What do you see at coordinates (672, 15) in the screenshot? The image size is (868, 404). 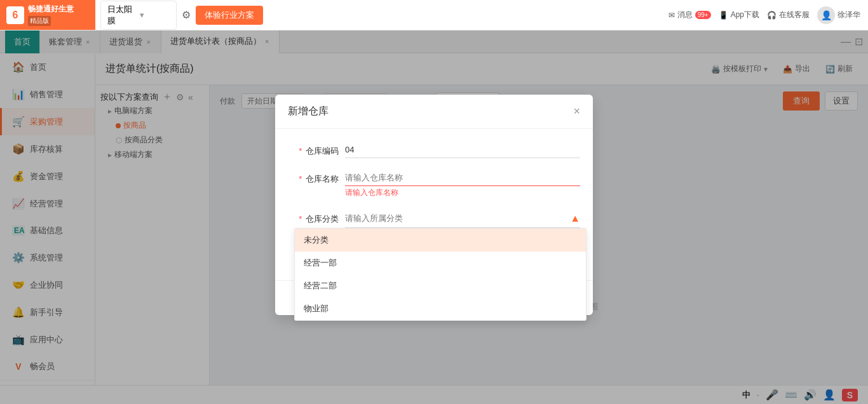 I see `message-icon: ✉` at bounding box center [672, 15].